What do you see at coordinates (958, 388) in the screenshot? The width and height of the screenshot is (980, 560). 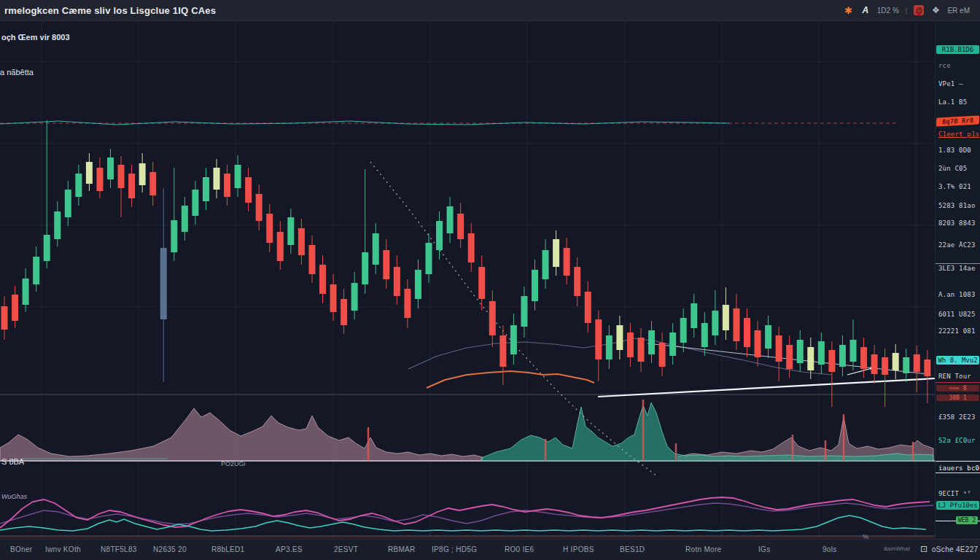 I see `price-badge: ≈≈≈ 8` at bounding box center [958, 388].